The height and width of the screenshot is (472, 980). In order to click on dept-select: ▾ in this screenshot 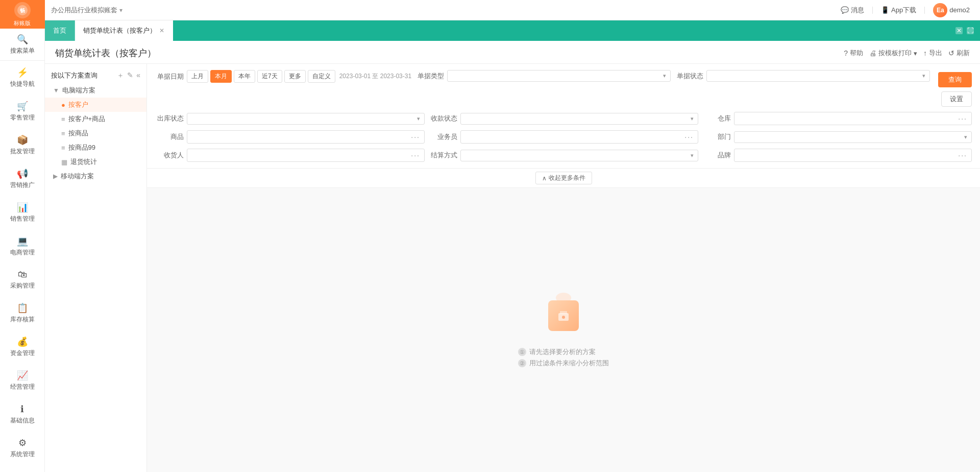, I will do `click(853, 137)`.